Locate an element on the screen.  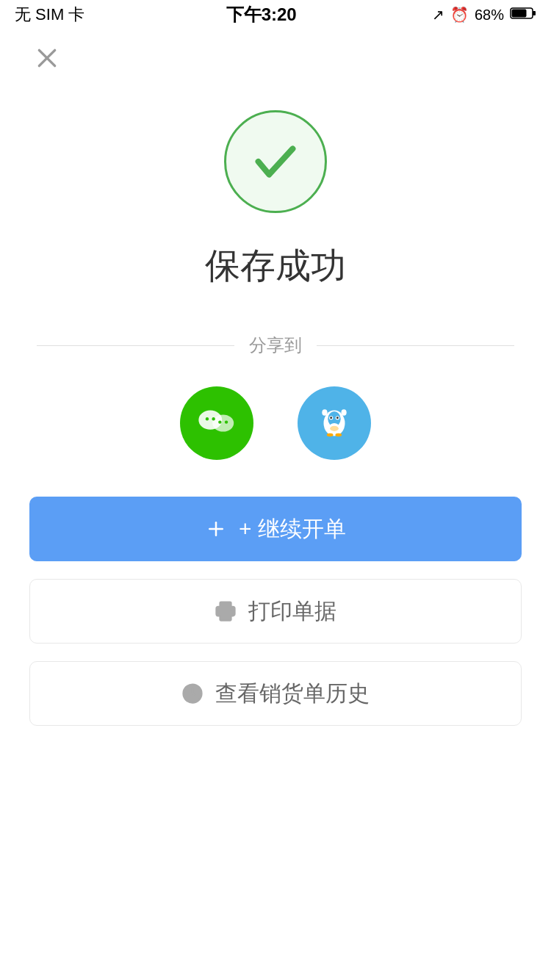
status-time: 下午3:20 is located at coordinates (262, 15).